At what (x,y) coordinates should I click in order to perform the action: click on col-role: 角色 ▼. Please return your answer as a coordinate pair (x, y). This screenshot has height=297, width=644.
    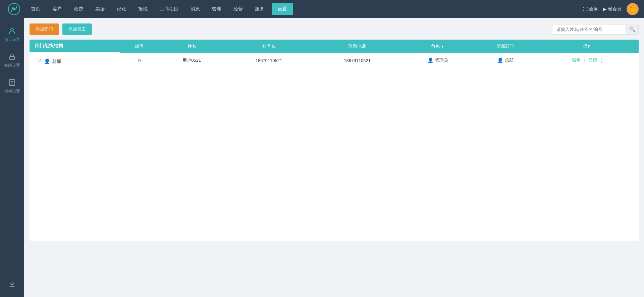
    Looking at the image, I should click on (437, 46).